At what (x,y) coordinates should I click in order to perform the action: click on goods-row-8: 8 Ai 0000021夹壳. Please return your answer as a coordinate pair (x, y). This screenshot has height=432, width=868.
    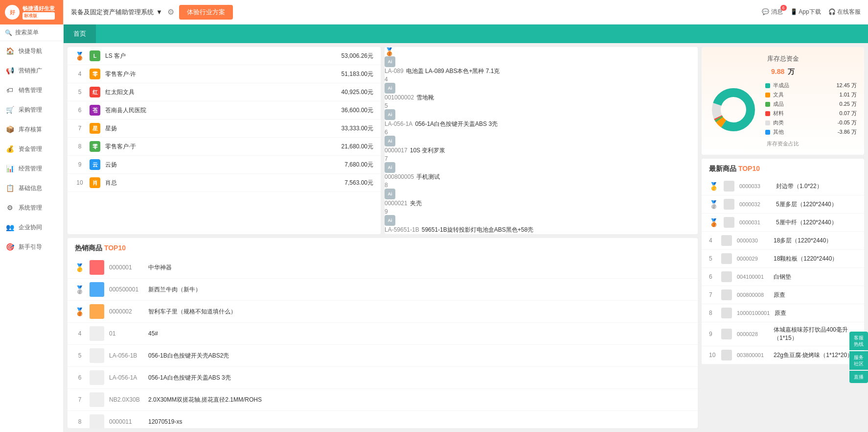
    Looking at the image, I should click on (541, 194).